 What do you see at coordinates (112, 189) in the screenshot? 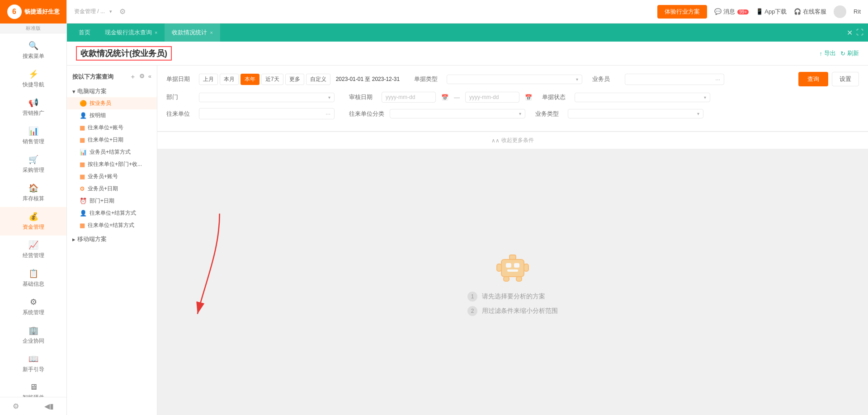
I see `tree-item-salesperson-date: ⚙ 业务员+日期` at bounding box center [112, 189].